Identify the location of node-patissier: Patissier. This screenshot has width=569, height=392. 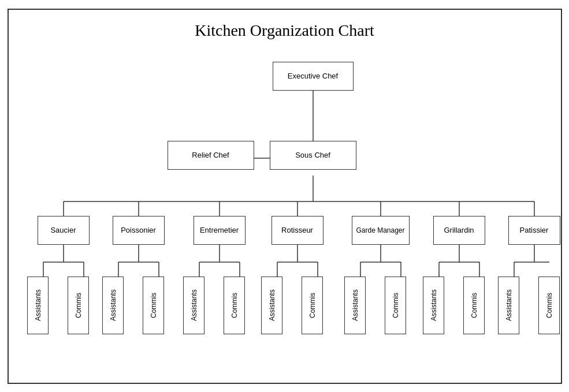
(534, 230).